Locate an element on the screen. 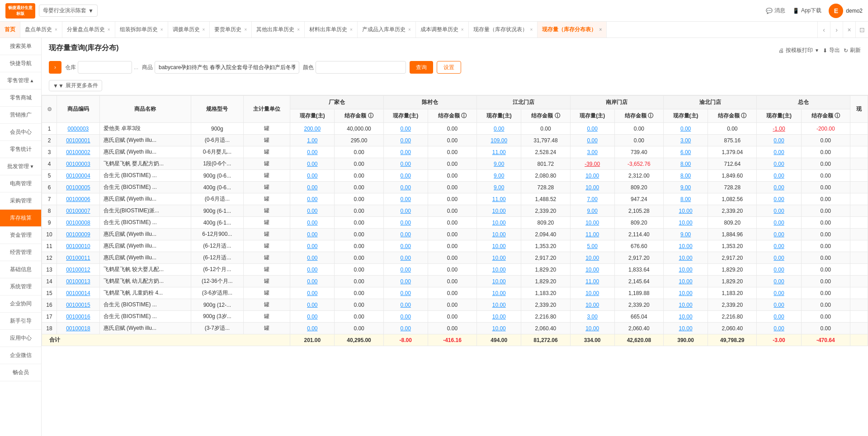 The height and width of the screenshot is (436, 868). cell-code: 00100016 is located at coordinates (79, 317).